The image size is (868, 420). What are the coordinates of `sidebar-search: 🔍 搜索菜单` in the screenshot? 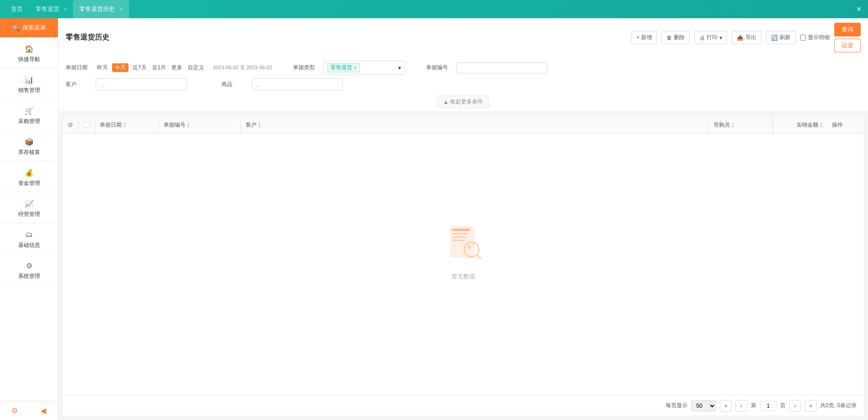 It's located at (29, 28).